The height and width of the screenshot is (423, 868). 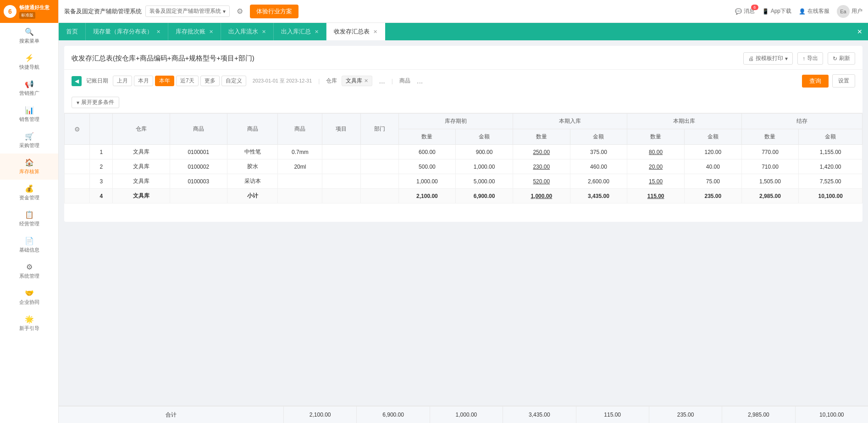 What do you see at coordinates (656, 167) in the screenshot?
I see `cell-out-qty: 20.00` at bounding box center [656, 167].